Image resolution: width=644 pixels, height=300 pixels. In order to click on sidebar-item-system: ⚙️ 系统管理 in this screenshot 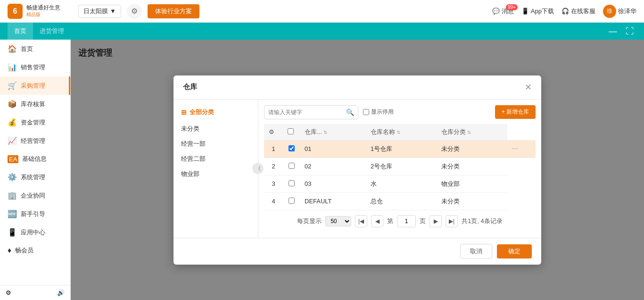, I will do `click(35, 177)`.